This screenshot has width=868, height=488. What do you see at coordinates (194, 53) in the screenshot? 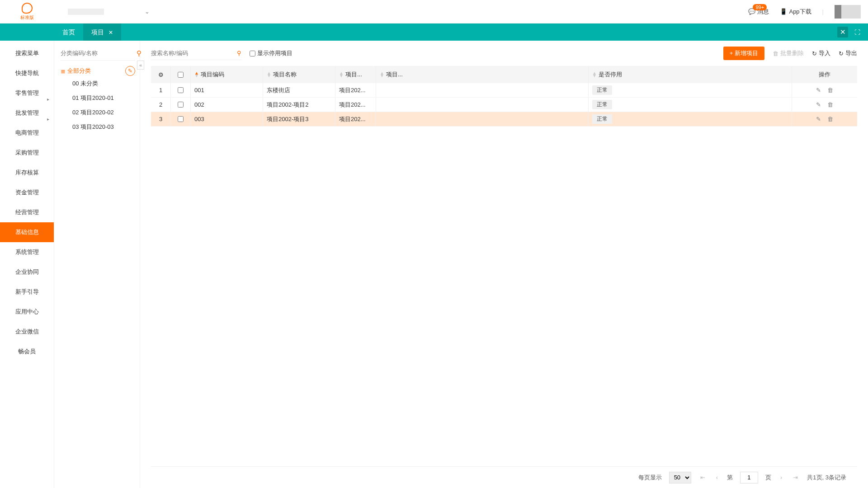
I see `search-input` at bounding box center [194, 53].